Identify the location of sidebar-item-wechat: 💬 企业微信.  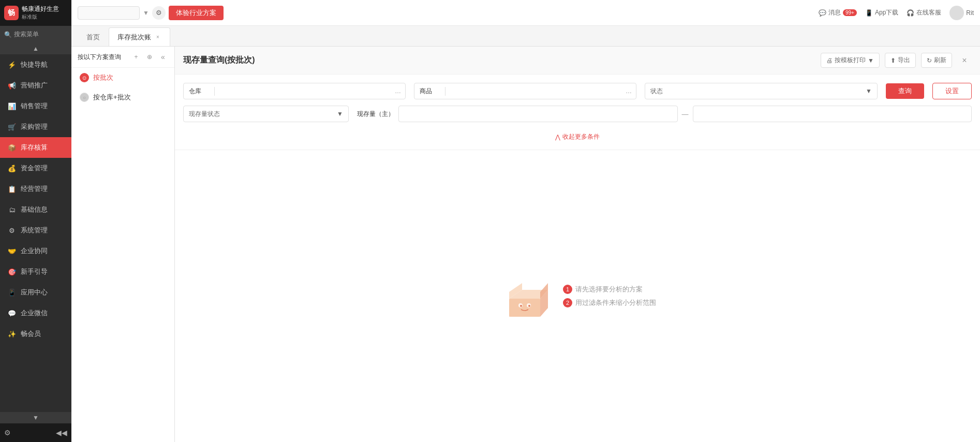
(36, 313).